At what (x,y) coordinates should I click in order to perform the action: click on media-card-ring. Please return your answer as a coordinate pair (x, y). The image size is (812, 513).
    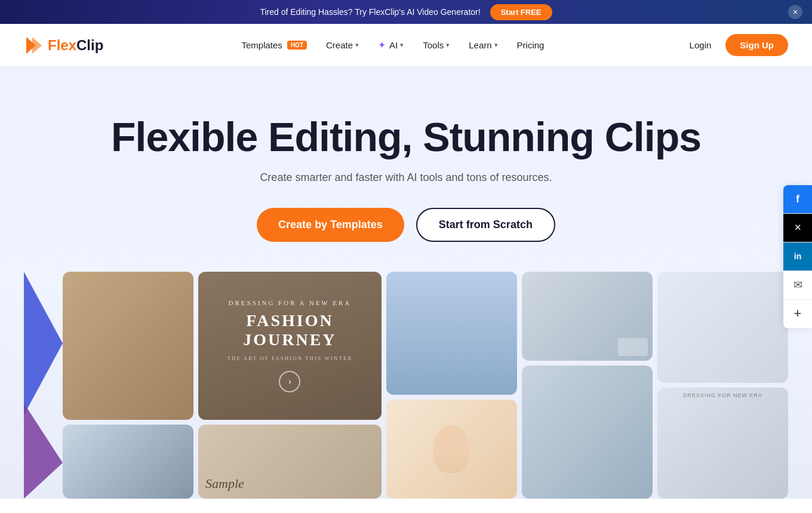
    Looking at the image, I should click on (128, 462).